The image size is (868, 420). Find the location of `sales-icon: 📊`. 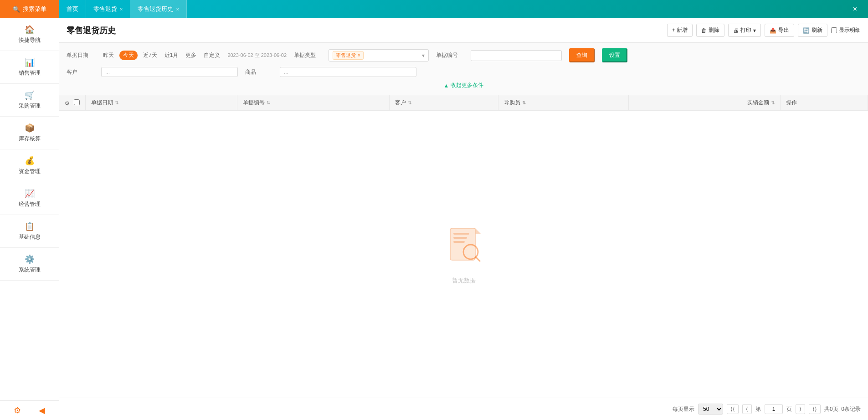

sales-icon: 📊 is located at coordinates (30, 62).